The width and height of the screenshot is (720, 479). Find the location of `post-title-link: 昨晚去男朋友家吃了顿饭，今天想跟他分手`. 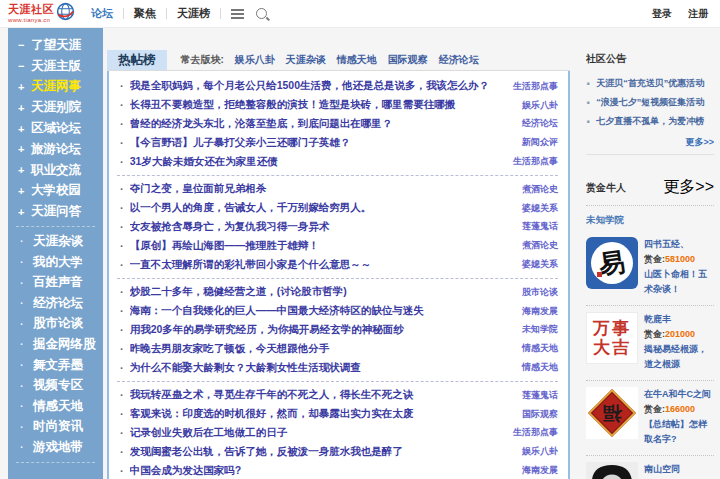

post-title-link: 昨晚去男朋友家吃了顿饭，今天想跟他分手 is located at coordinates (322, 349).